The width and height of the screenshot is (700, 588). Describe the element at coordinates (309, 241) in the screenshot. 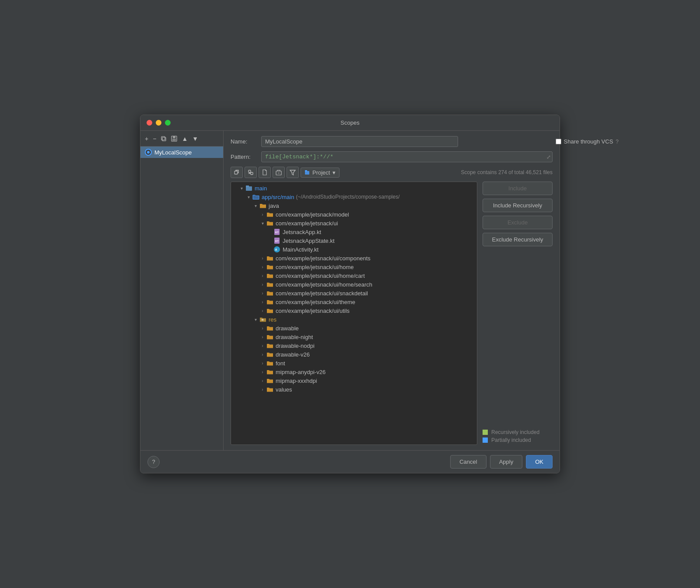

I see `tree-node-label: JetsnackAppState.kt` at that location.